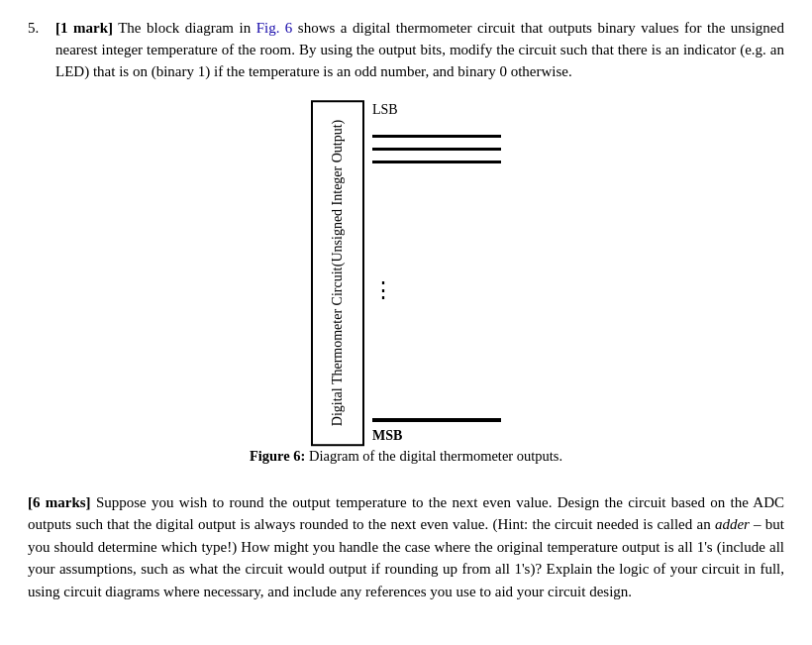  I want to click on dots: ⋮, so click(384, 290).